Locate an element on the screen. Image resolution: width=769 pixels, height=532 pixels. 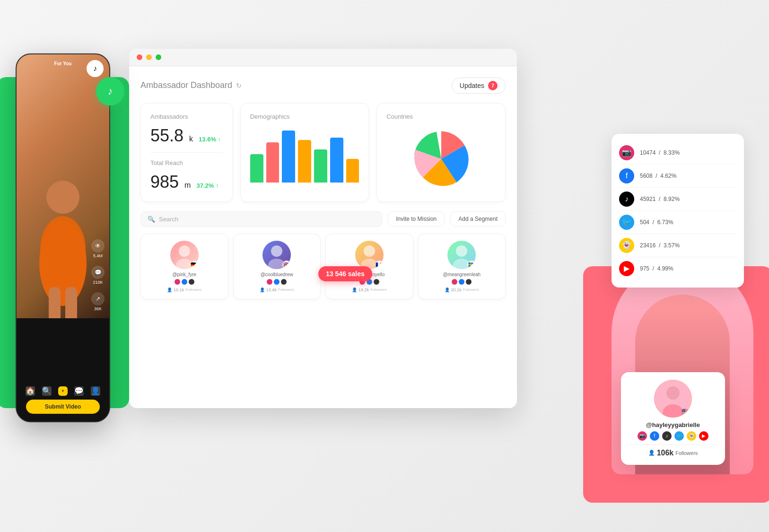
ambassador-avatar: 🇫🇷 is located at coordinates (369, 255).